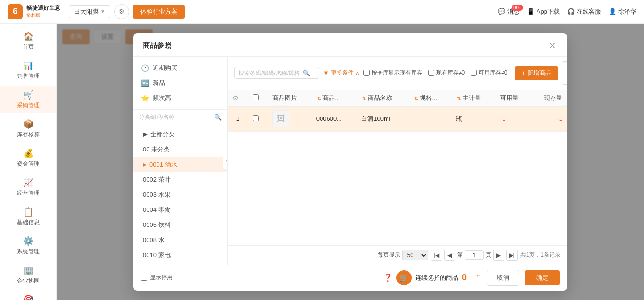 The width and height of the screenshot is (644, 300). Describe the element at coordinates (258, 119) in the screenshot. I see `row-checkbox` at that location.